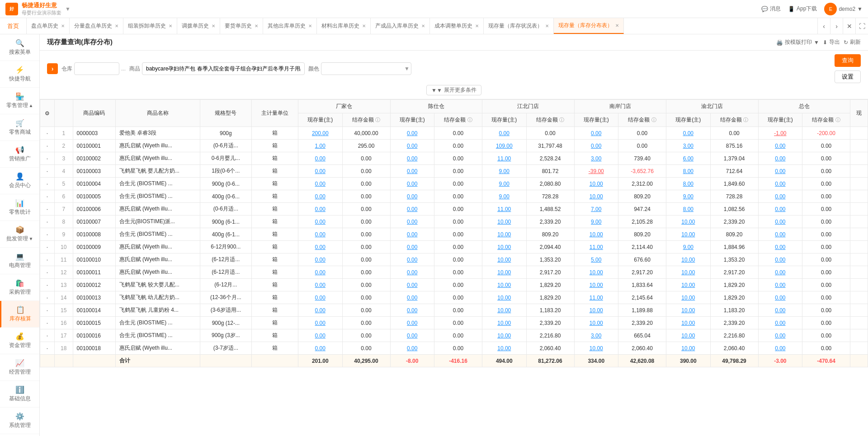 The width and height of the screenshot is (868, 436). What do you see at coordinates (802, 9) in the screenshot?
I see `app-download-btn: 📱 App下载` at bounding box center [802, 9].